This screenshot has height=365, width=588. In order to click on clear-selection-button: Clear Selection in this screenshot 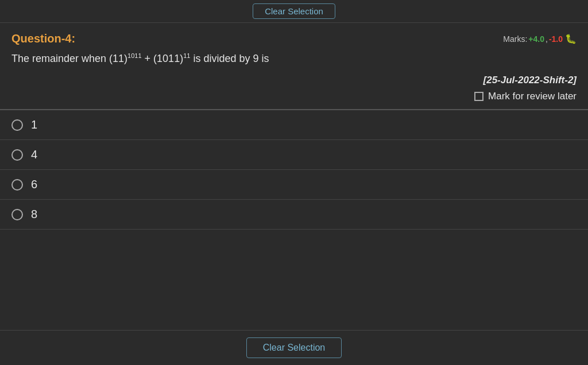, I will do `click(294, 348)`.